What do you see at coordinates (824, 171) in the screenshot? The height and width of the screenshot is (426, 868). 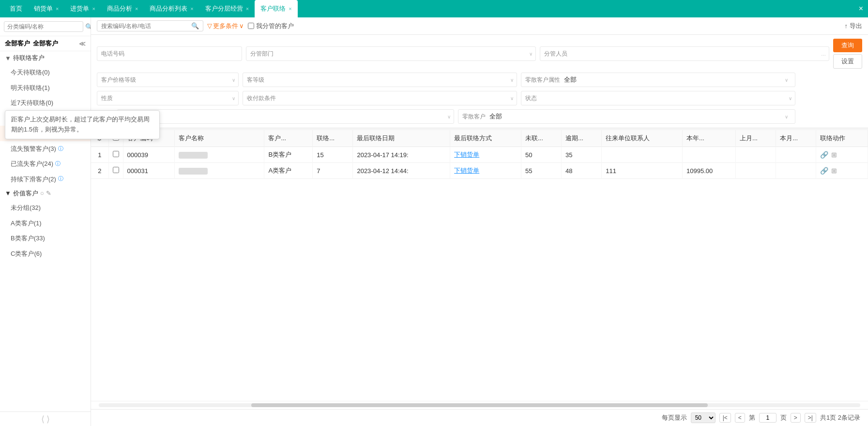 I see `row2-link-icon: 🔗` at bounding box center [824, 171].